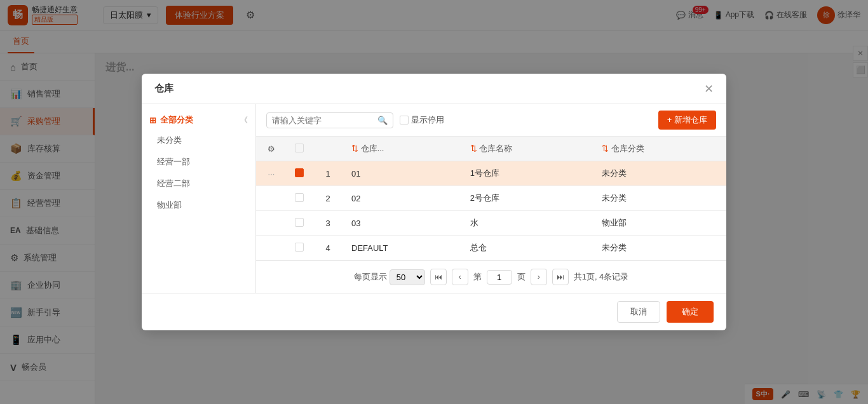 The width and height of the screenshot is (868, 404). What do you see at coordinates (529, 198) in the screenshot?
I see `row-name-cell: 2号仓库` at bounding box center [529, 198].